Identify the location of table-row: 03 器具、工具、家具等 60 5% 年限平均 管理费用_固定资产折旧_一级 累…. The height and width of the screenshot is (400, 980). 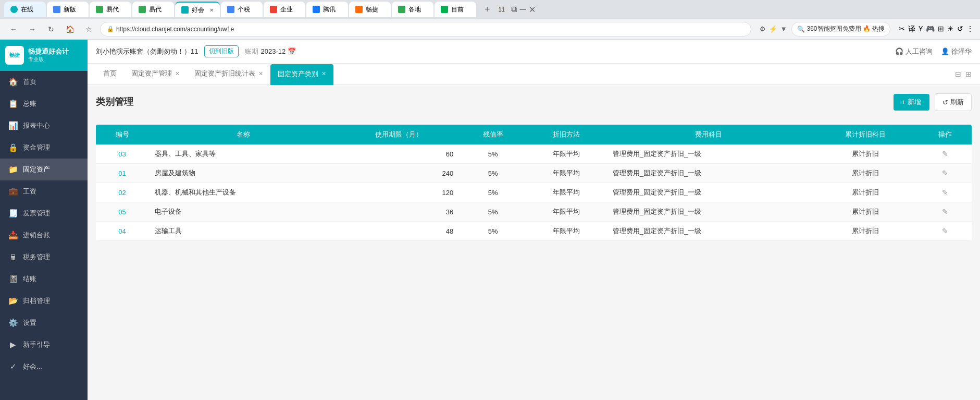
(534, 154).